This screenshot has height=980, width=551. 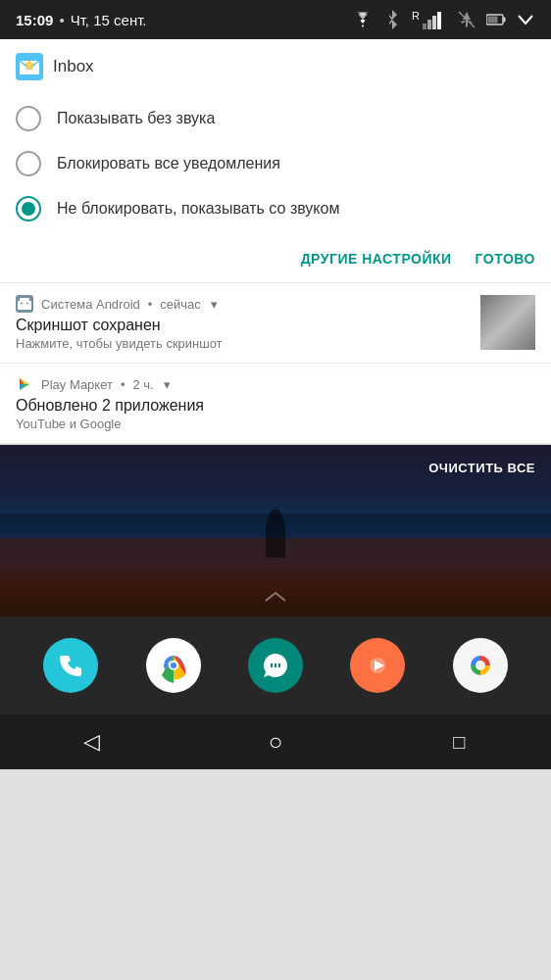 What do you see at coordinates (34, 20) in the screenshot?
I see `status-time: 15:09` at bounding box center [34, 20].